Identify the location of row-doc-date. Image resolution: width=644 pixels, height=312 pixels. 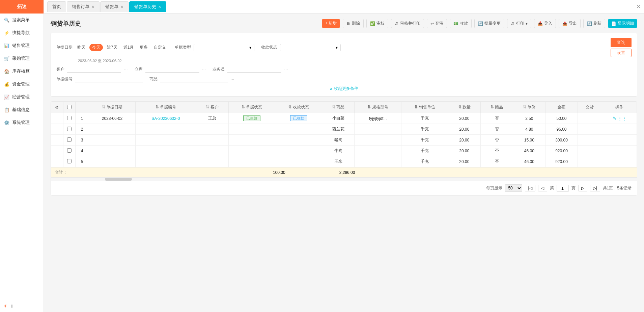
(112, 162).